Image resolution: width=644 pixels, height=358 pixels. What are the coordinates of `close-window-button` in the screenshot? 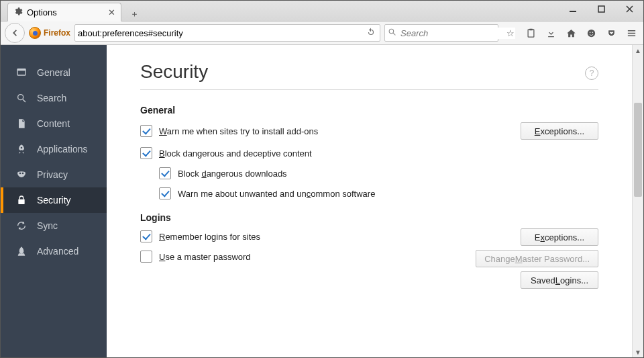 It's located at (629, 9).